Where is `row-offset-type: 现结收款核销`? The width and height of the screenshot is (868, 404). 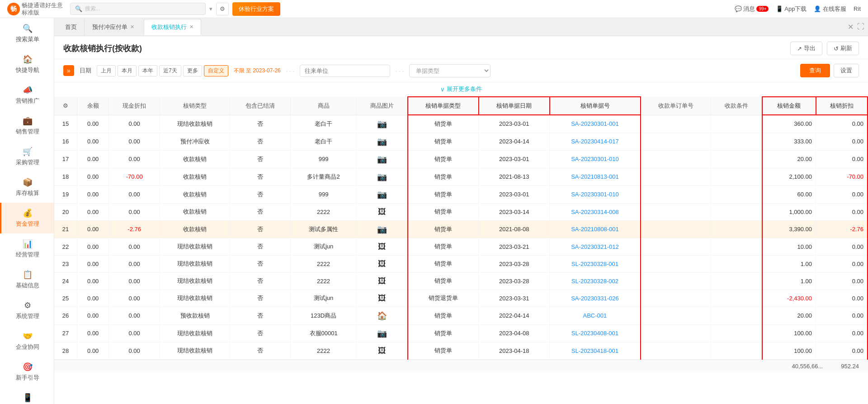
row-offset-type: 现结收款核销 is located at coordinates (195, 247).